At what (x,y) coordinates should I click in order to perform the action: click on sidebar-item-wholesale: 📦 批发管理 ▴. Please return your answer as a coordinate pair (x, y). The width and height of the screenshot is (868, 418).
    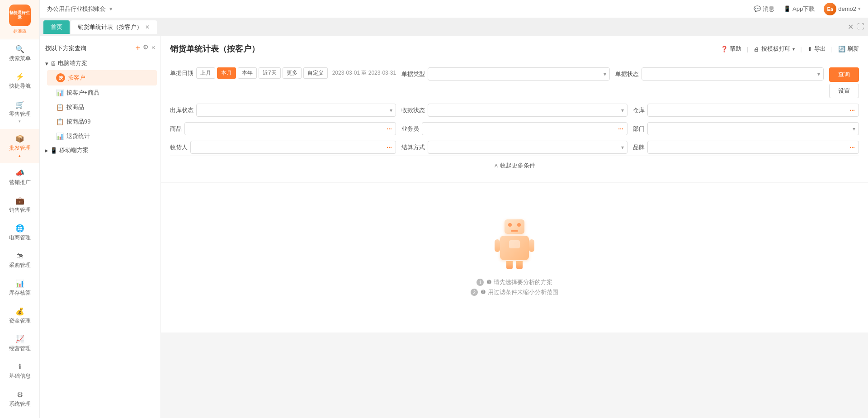
    Looking at the image, I should click on (20, 146).